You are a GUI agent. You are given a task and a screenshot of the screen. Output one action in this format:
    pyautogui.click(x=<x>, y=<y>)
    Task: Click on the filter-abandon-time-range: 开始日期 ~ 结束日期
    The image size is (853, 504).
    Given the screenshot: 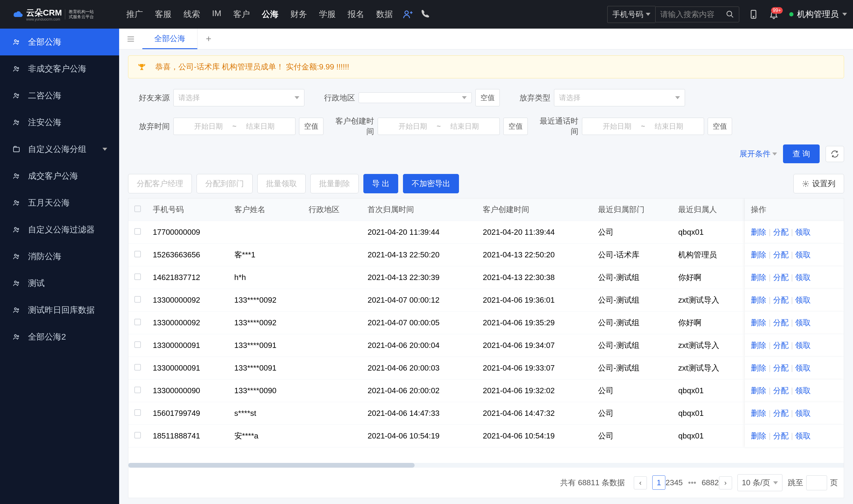 What is the action you would take?
    pyautogui.click(x=234, y=126)
    